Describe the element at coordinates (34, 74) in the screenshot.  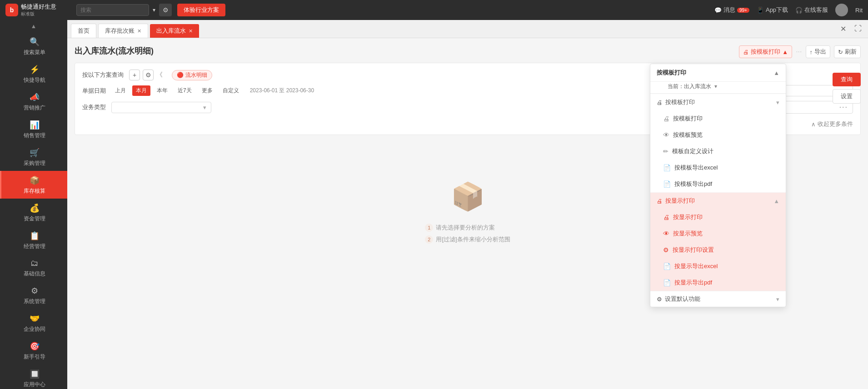
I see `sidebar-item-quick-nav: ⚡快捷导航` at that location.